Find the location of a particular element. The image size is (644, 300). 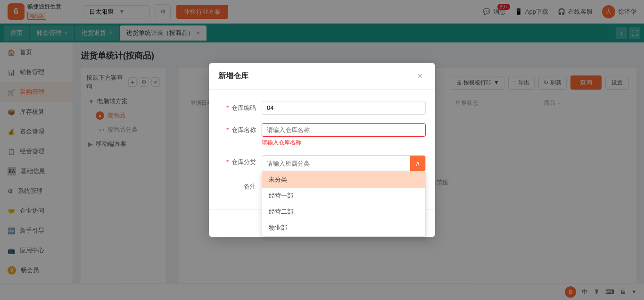

category-input is located at coordinates (336, 163).